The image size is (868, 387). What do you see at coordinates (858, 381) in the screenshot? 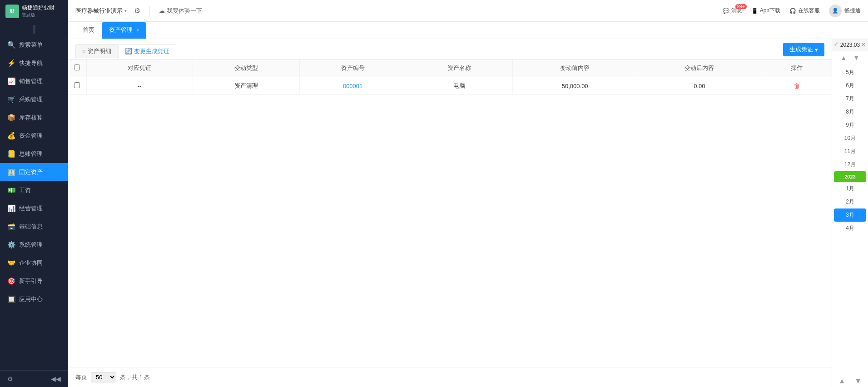
I see `date-nav-down-icon: ▼` at bounding box center [858, 381].